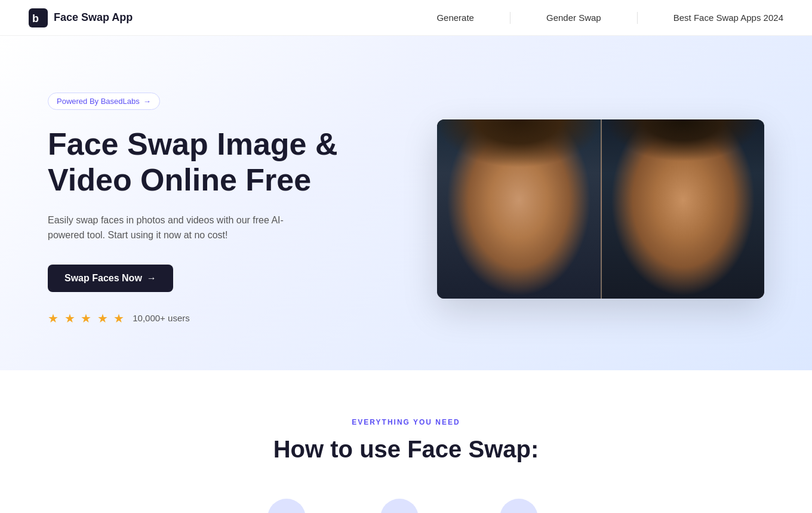  Describe the element at coordinates (179, 180) in the screenshot. I see `hero-title-line2: Video Online Free` at that location.